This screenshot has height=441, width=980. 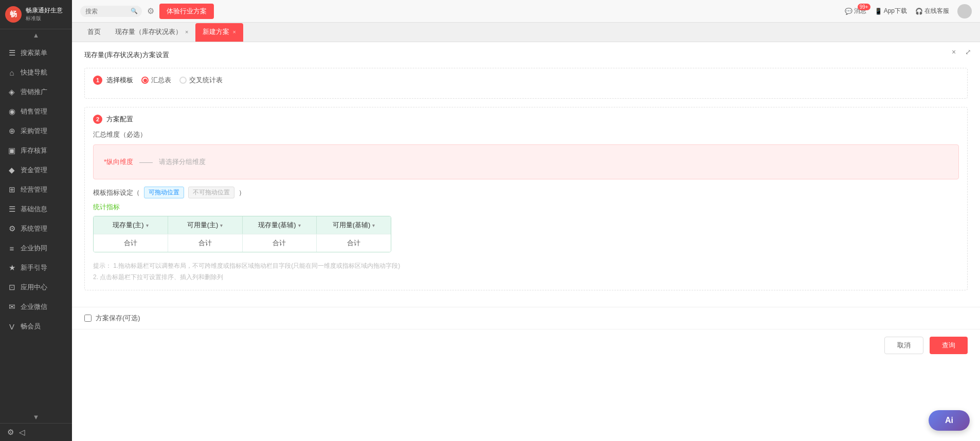 I want to click on volume-icon: ◁, so click(x=22, y=432).